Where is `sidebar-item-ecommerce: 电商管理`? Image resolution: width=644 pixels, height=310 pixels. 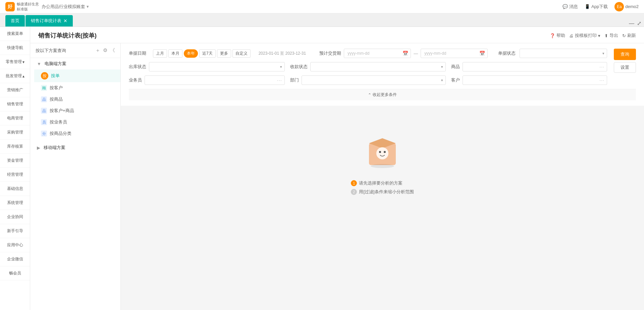 sidebar-item-ecommerce: 电商管理 is located at coordinates (15, 118).